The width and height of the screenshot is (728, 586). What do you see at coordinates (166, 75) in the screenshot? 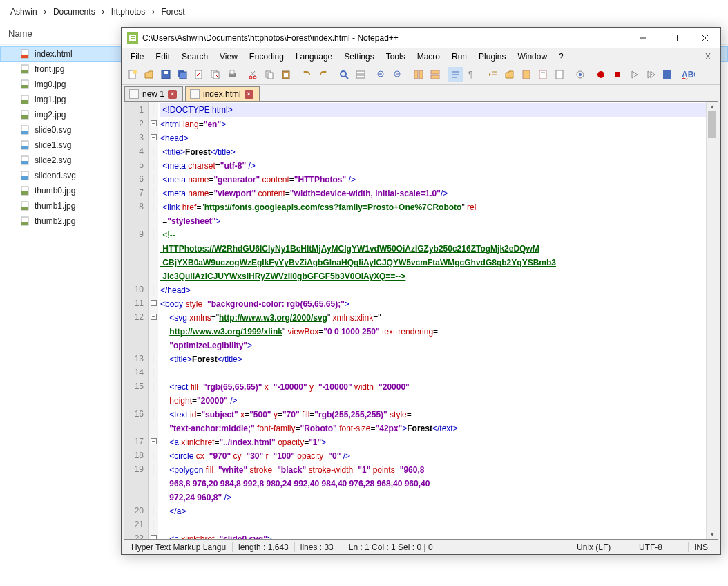
I see `save-icon` at bounding box center [166, 75].